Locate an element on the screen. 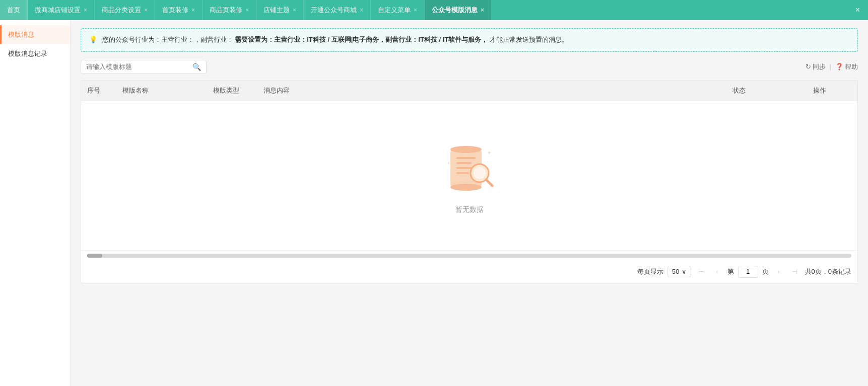 Image resolution: width=868 pixels, height=386 pixels. next-page-button: › is located at coordinates (779, 272).